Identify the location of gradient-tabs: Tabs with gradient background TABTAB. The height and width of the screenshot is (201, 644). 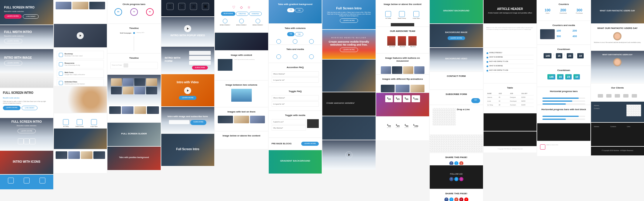
(295, 12).